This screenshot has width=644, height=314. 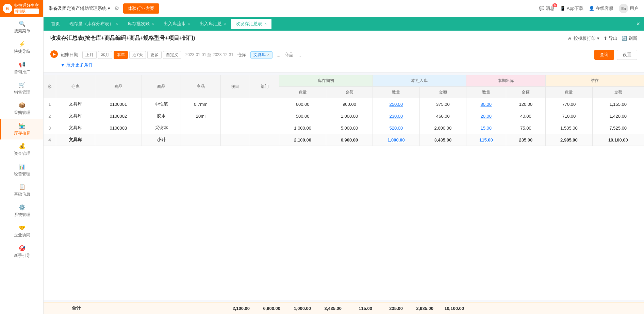 What do you see at coordinates (141, 24) in the screenshot?
I see `tab-batch: 库存批次账×` at bounding box center [141, 24].